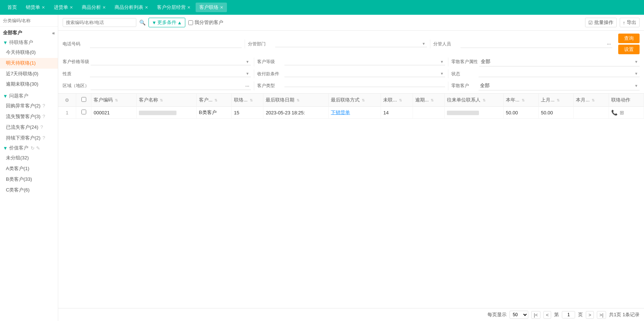 The width and height of the screenshot is (644, 321). What do you see at coordinates (629, 49) in the screenshot?
I see `reset-button: 设置` at bounding box center [629, 49].